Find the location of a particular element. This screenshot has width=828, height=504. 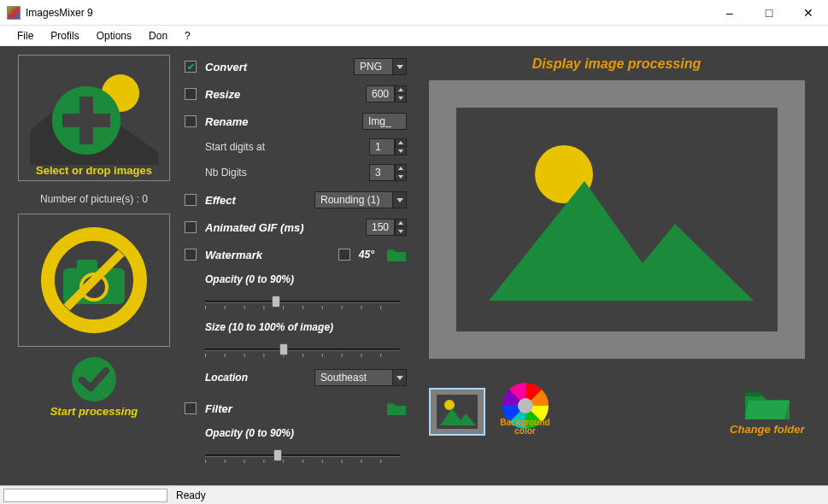

resize-checkbox is located at coordinates (191, 94).